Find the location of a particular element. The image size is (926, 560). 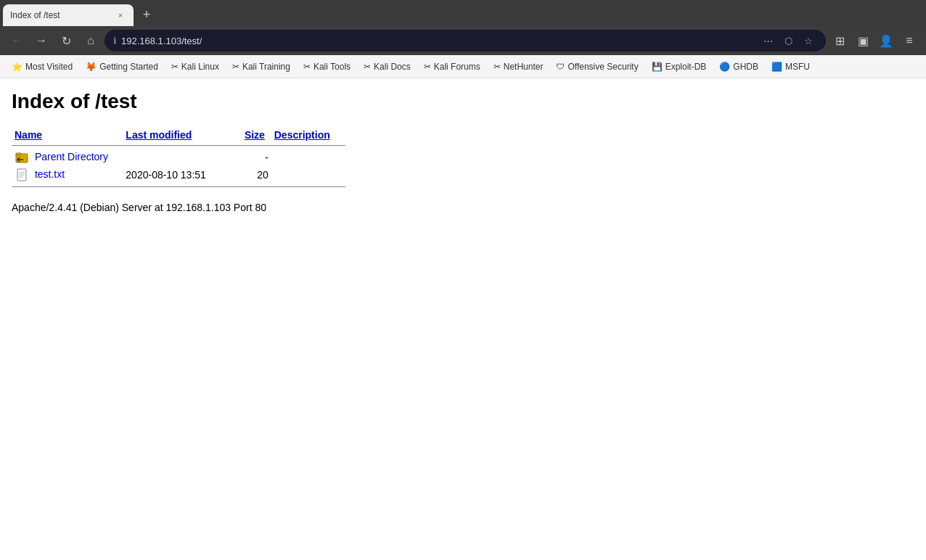

synced-tabs-button: ▣ is located at coordinates (863, 41).